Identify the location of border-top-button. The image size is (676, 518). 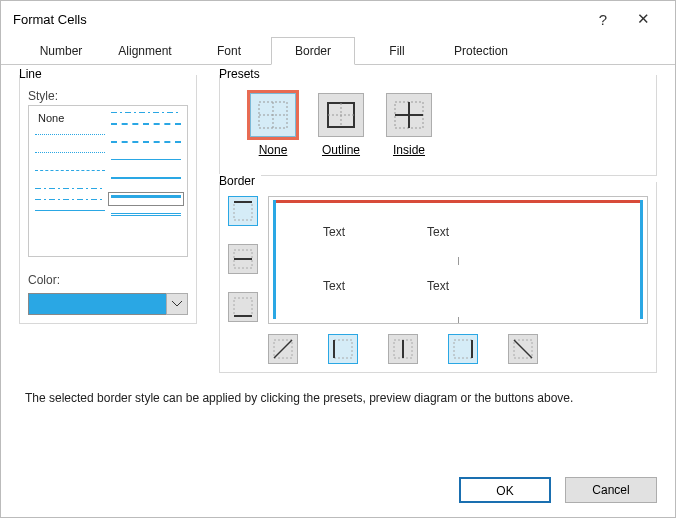
(243, 211).